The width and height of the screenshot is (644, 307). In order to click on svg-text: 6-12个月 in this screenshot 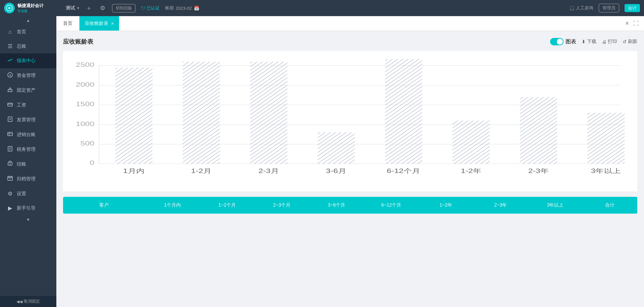, I will do `click(404, 171)`.